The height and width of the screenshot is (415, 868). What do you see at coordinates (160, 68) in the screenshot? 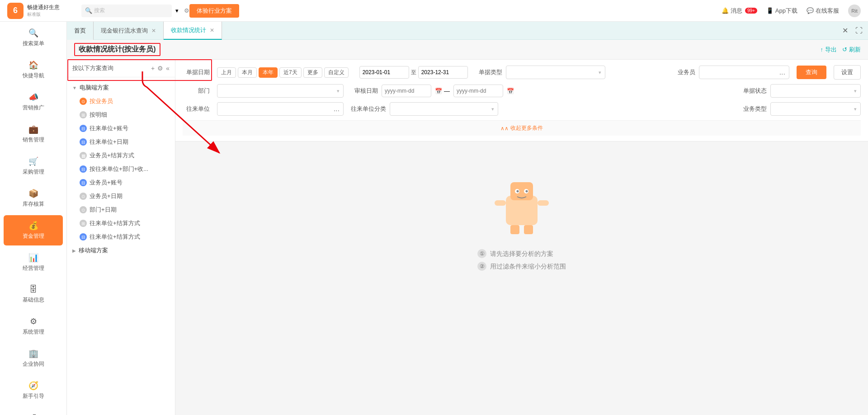
I see `scheme-settings-btn: ⚙` at bounding box center [160, 68].